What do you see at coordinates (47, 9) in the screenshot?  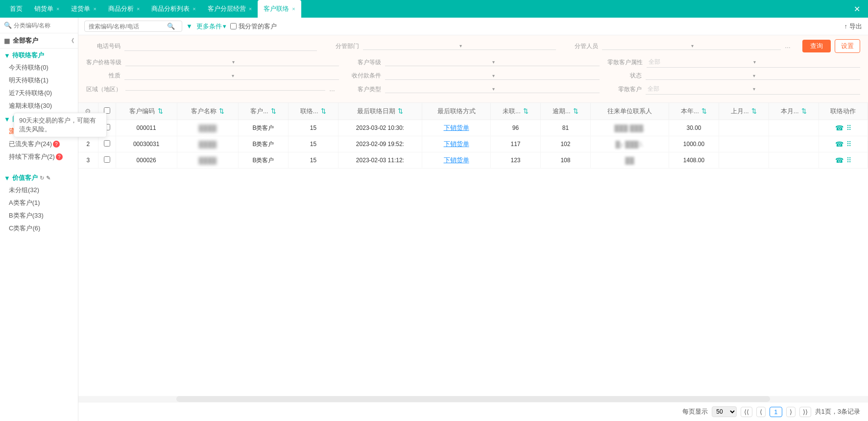 I see `nav-sales: 销货单 ×` at bounding box center [47, 9].